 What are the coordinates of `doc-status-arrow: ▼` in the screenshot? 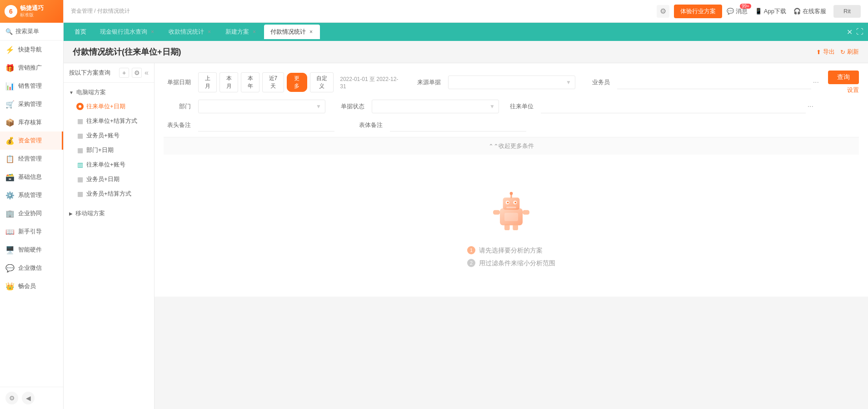 It's located at (492, 106).